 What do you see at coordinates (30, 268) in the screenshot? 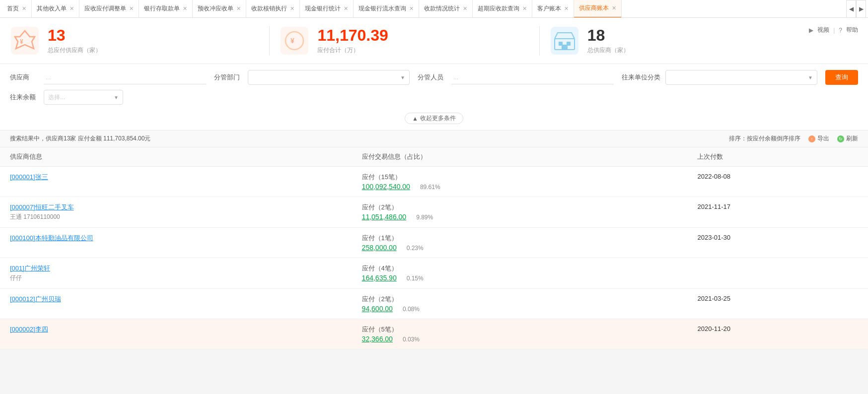
I see `supplier-link-3: [001]广州荣轩` at bounding box center [30, 268].